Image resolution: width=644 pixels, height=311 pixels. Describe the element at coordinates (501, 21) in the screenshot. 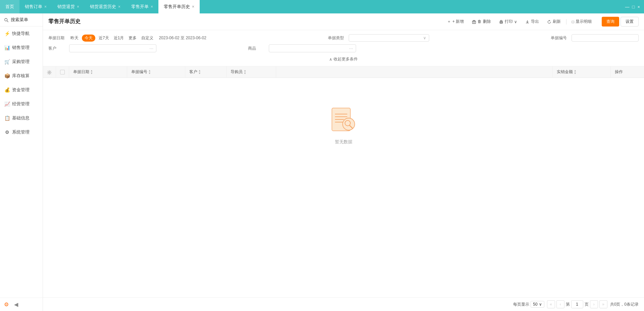

I see `print-icon` at that location.